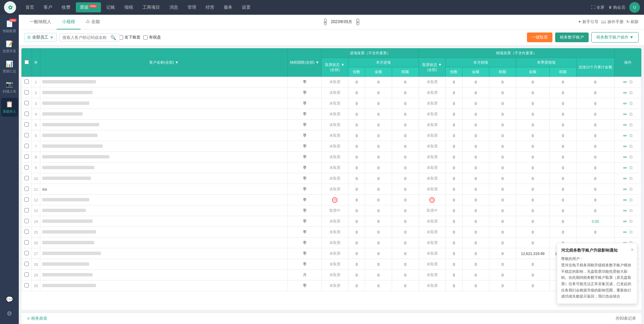  I want to click on prev-month-button: ‹, so click(325, 22).